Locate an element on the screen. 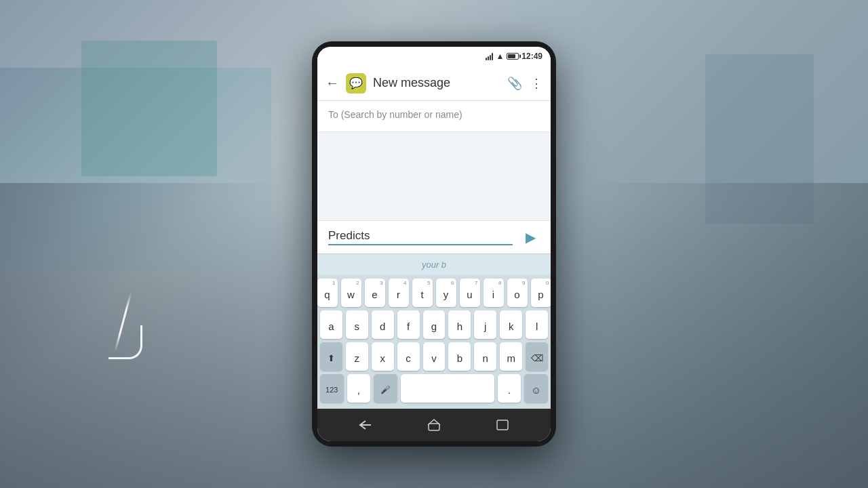  keyboard-row-4: 123 , 🎤 . ☺ is located at coordinates (434, 388).